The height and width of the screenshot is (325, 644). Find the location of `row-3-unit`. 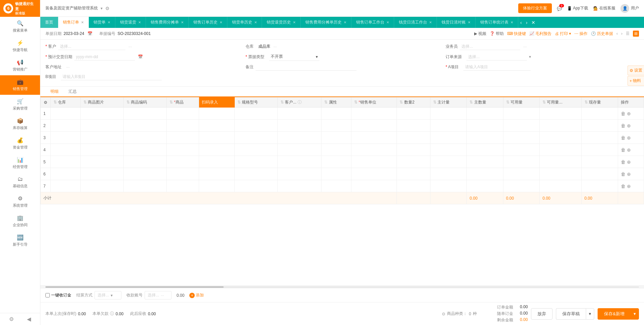

row-3-unit is located at coordinates (374, 138).